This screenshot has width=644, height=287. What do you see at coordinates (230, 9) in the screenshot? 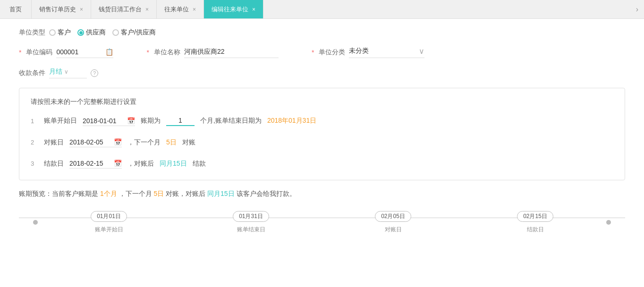
I see `tab-edit-partner-label: 编辑往来单位` at bounding box center [230, 9].